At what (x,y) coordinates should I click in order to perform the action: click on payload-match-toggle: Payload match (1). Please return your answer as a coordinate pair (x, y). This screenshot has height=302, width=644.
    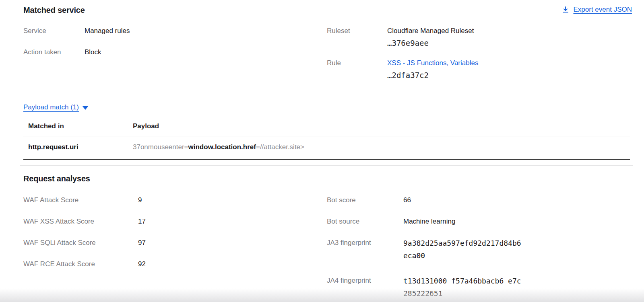
    Looking at the image, I should click on (56, 107).